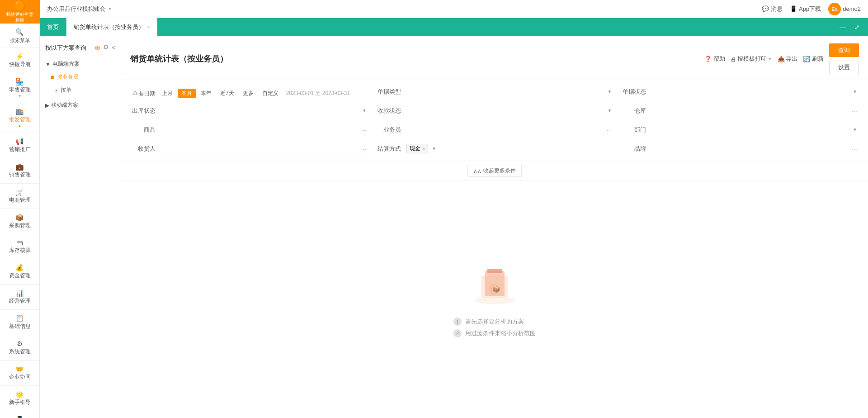 The height and width of the screenshot is (418, 868). Describe the element at coordinates (20, 373) in the screenshot. I see `sidebar-item-corp: 🤝 企业协同` at that location.